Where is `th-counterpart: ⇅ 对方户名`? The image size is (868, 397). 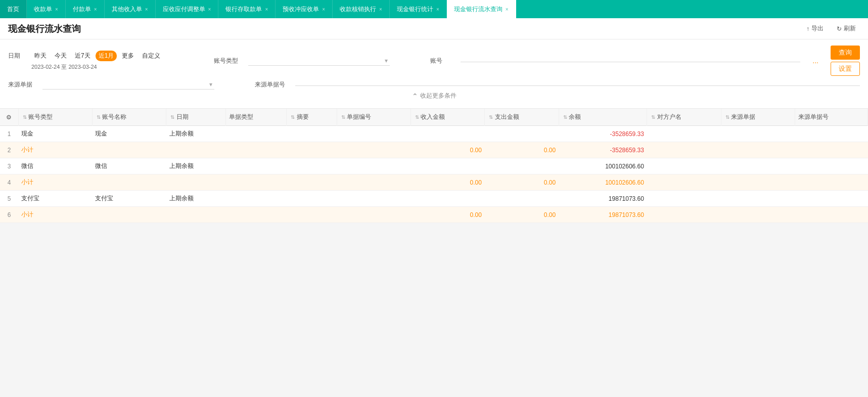 th-counterpart: ⇅ 对方户名 is located at coordinates (684, 117).